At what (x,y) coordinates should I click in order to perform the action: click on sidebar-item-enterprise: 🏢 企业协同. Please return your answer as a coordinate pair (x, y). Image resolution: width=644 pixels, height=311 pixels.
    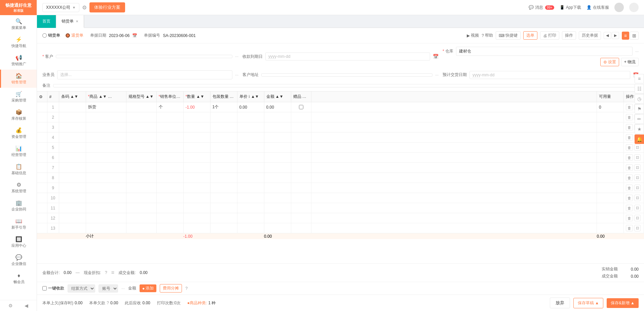
    Looking at the image, I should click on (18, 206).